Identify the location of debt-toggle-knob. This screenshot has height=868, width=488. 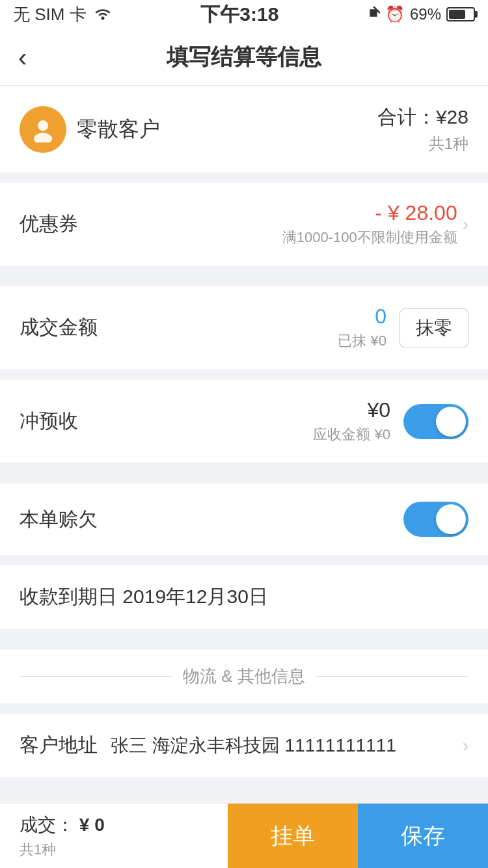
(451, 519).